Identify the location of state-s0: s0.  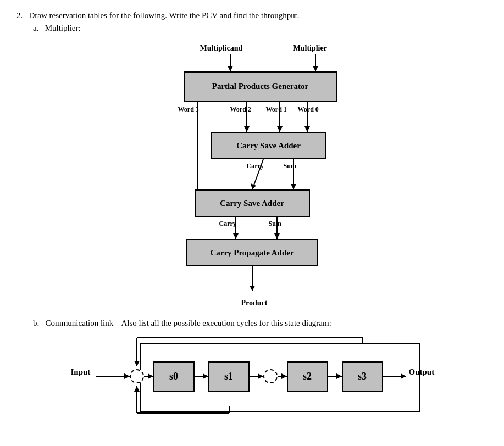
(174, 377).